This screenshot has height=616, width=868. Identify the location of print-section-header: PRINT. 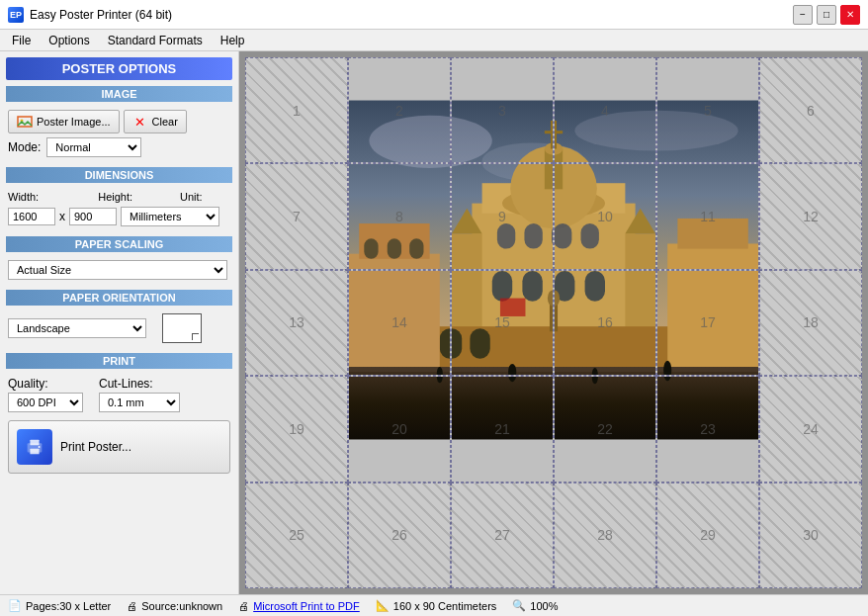
(119, 361).